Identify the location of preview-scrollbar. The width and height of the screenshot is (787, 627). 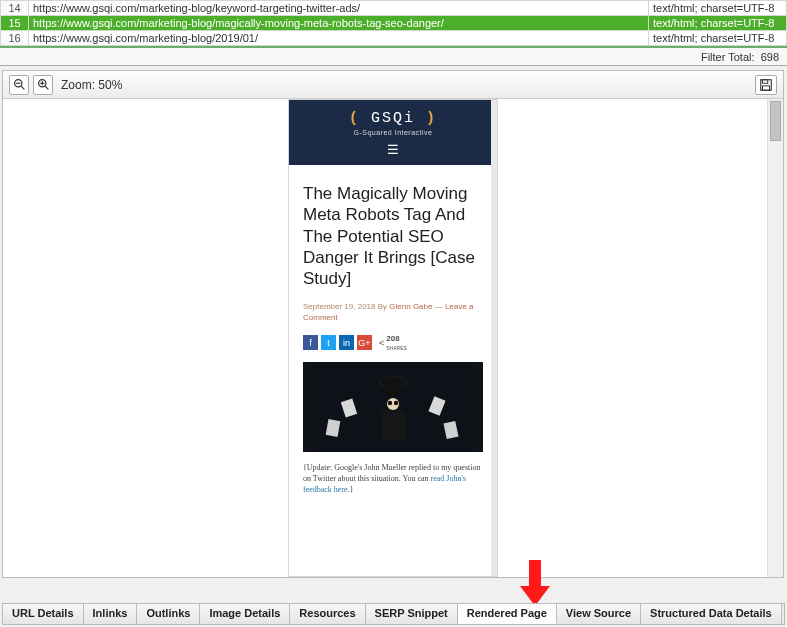
(494, 338).